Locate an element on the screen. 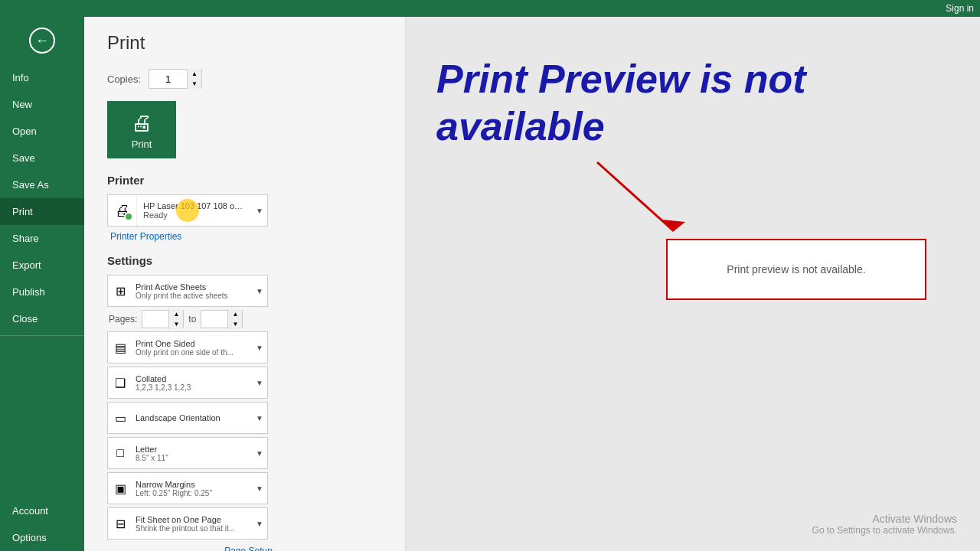 Image resolution: width=980 pixels, height=551 pixels. print-button-container: 🖨 Print is located at coordinates (248, 130).